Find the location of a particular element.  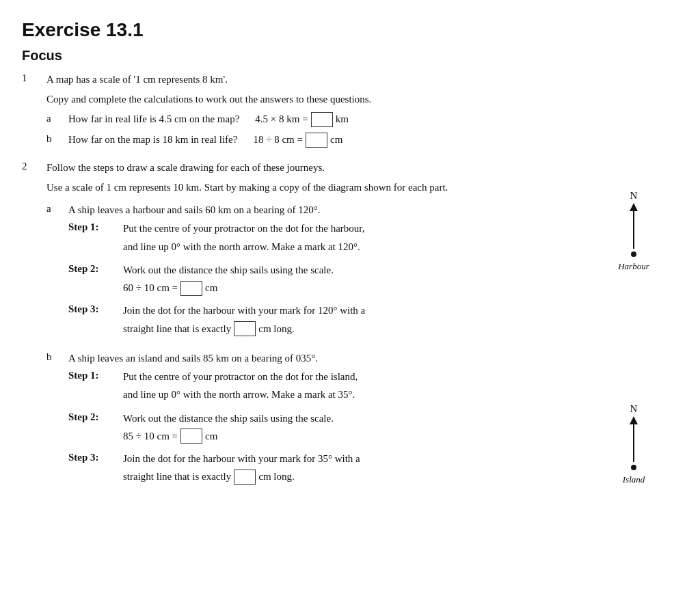

q2-sub-b-step1-content: Put the centre of your protractor on the… is located at coordinates (401, 387).